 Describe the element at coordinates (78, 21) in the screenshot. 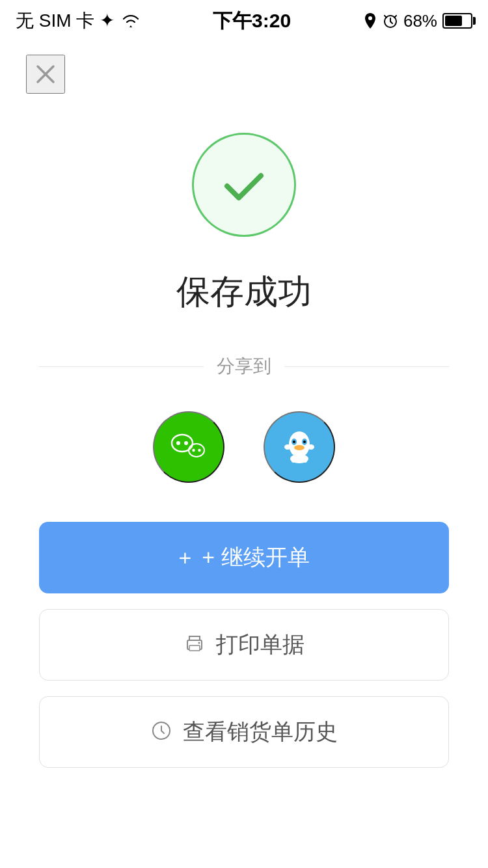

I see `status-left: 无 SIM 卡 ✦` at that location.